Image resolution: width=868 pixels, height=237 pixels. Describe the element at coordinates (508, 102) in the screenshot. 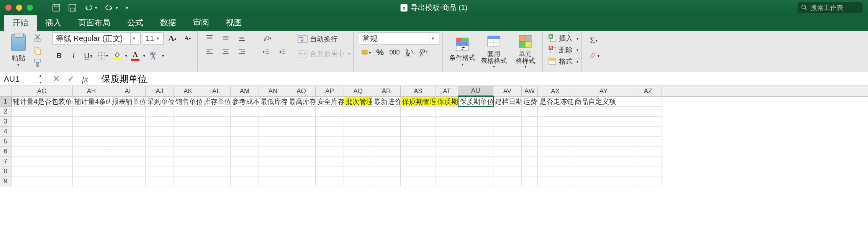

I see `cell-AV1: 建档日期` at that location.